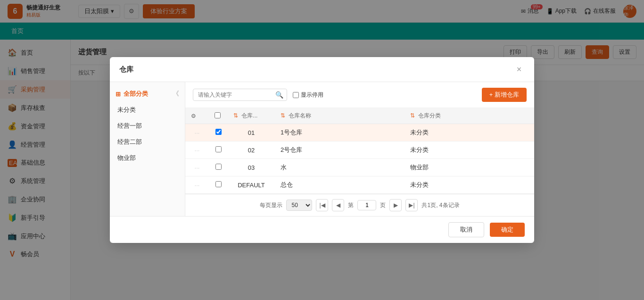  I want to click on th-category: ⇅ 仓库分类, so click(470, 116).